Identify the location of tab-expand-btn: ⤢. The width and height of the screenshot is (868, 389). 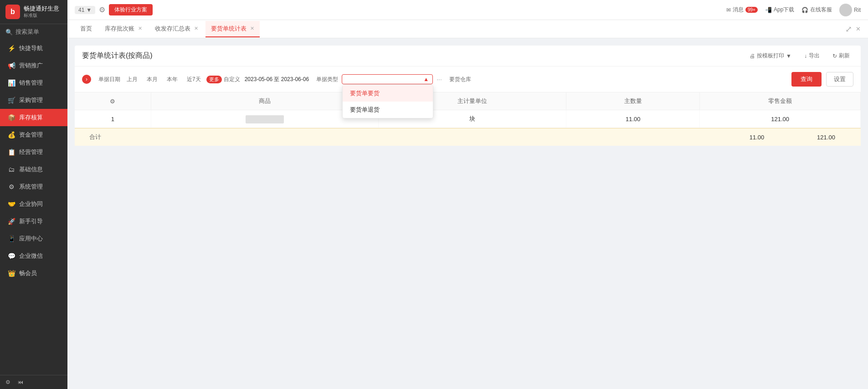
(848, 29).